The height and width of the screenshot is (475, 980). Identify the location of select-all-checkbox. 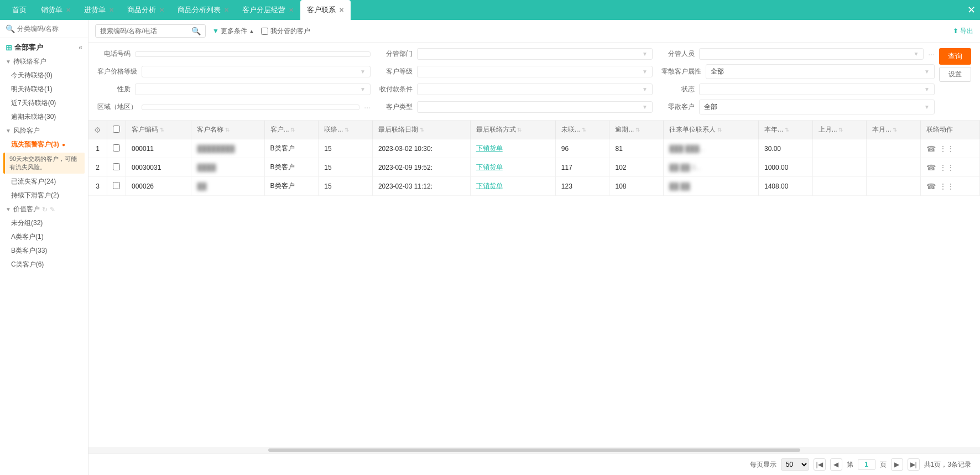
(116, 129).